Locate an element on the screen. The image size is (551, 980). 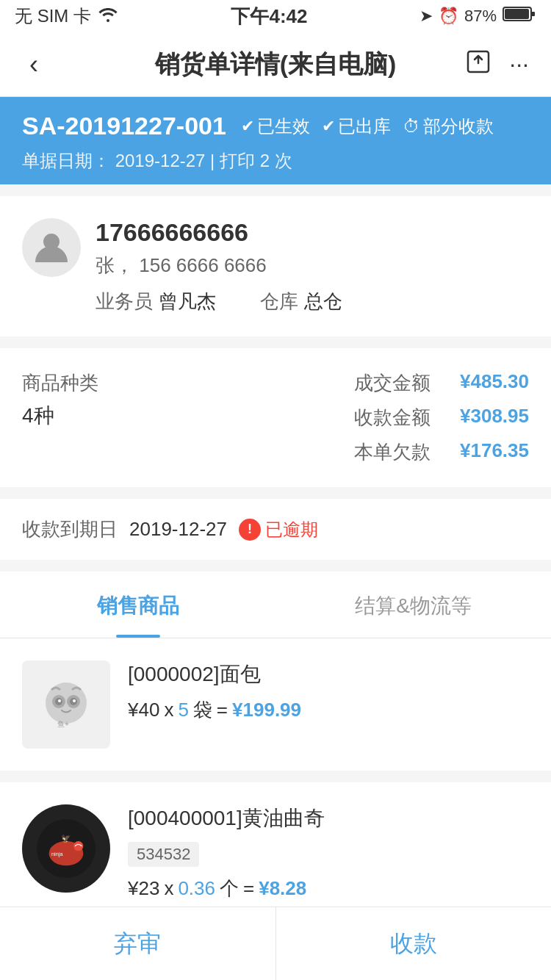
warehouse-label: 仓库 is located at coordinates (279, 301).